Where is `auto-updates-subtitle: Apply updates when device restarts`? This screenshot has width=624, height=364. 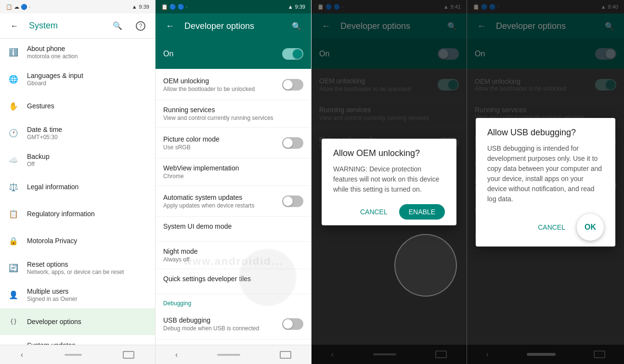 auto-updates-subtitle: Apply updates when device restarts is located at coordinates (222, 206).